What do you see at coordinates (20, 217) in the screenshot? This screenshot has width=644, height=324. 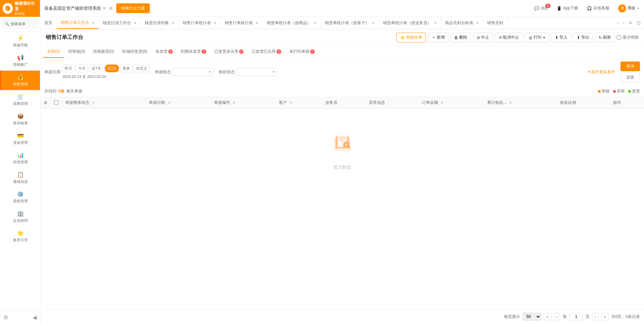 I see `sidebar-item-enterprise: 🏢 企业协同` at bounding box center [20, 217].